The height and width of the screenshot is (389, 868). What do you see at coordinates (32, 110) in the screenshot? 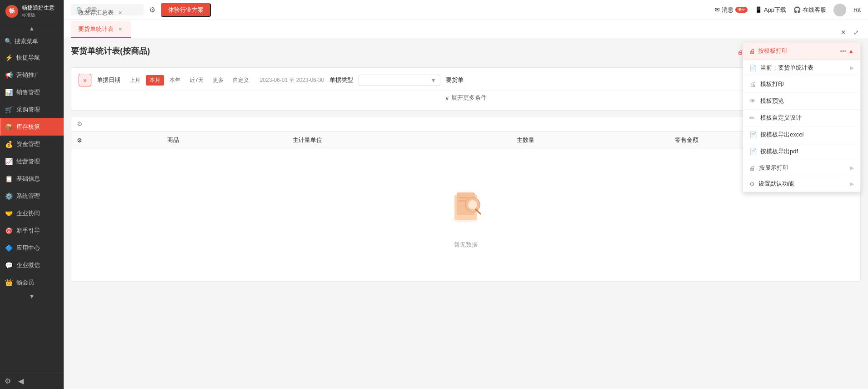
I see `sidebar-item-purchase: 🛒 采购管理` at bounding box center [32, 110].